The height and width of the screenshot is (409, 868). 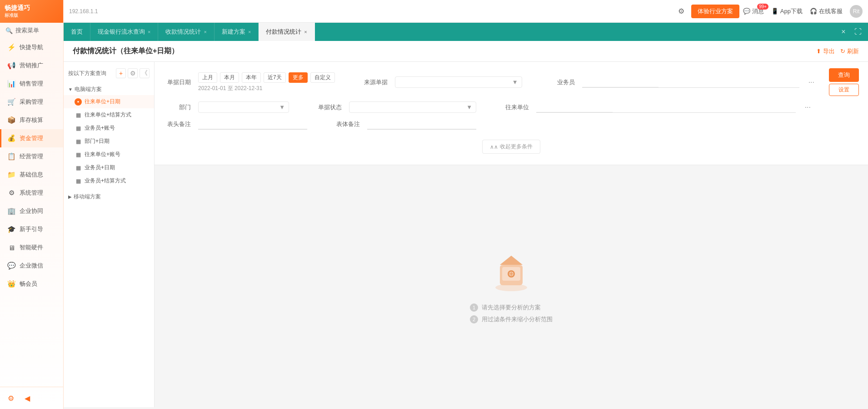 What do you see at coordinates (843, 32) in the screenshot?
I see `close-all-icon: ×` at bounding box center [843, 32].